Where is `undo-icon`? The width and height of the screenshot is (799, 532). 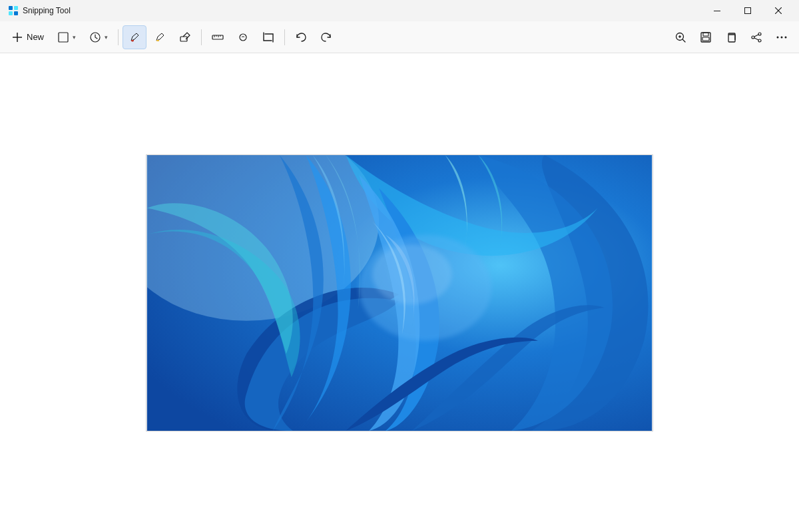 undo-icon is located at coordinates (301, 37).